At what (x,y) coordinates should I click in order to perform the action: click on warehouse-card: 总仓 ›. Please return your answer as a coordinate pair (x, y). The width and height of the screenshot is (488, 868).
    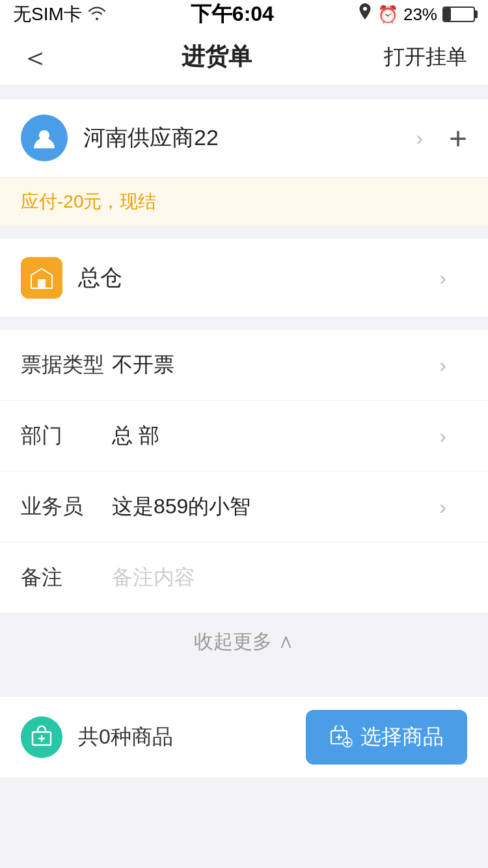
    Looking at the image, I should click on (244, 278).